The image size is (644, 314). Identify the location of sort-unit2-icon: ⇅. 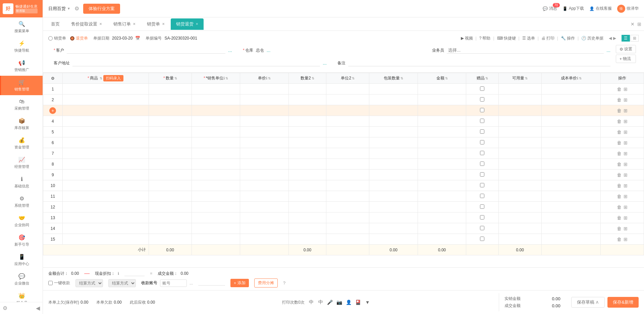
(353, 78).